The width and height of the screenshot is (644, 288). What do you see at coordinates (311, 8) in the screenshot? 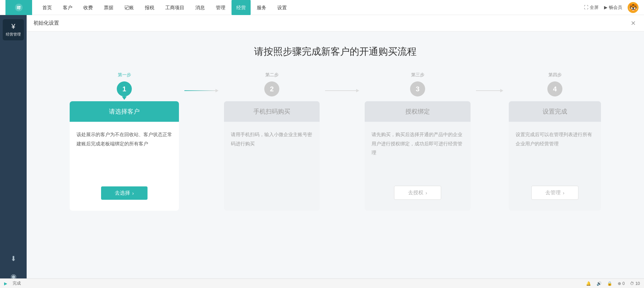
I see `nav-items: 首页 客户 收费 票据 记账 报税 工商项目 消息 管理 经营 服务 设置` at bounding box center [311, 8].